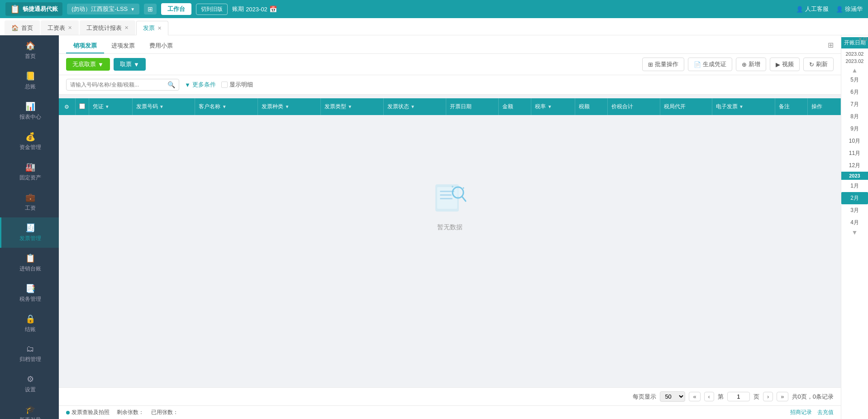 The width and height of the screenshot is (868, 419). Describe the element at coordinates (27, 28) in the screenshot. I see `tab-home-label: 首页` at that location.